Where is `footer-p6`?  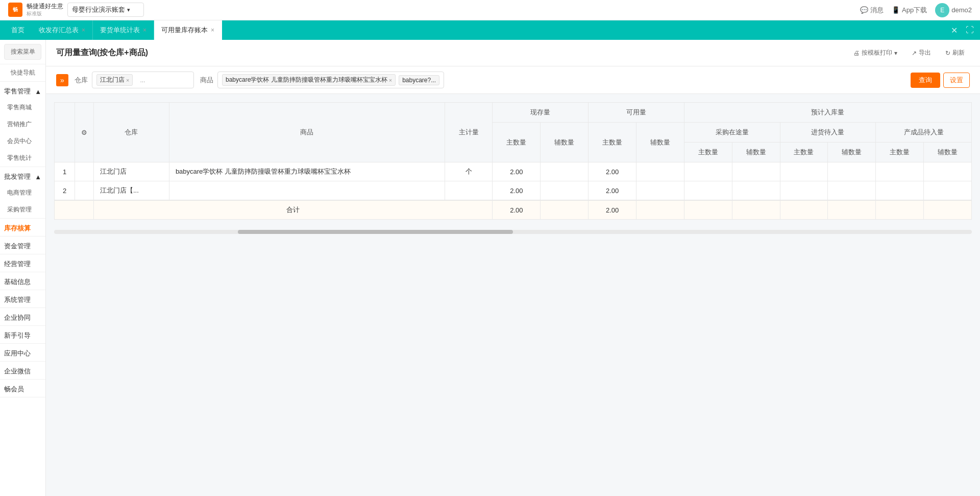 footer-p6 is located at coordinates (948, 210).